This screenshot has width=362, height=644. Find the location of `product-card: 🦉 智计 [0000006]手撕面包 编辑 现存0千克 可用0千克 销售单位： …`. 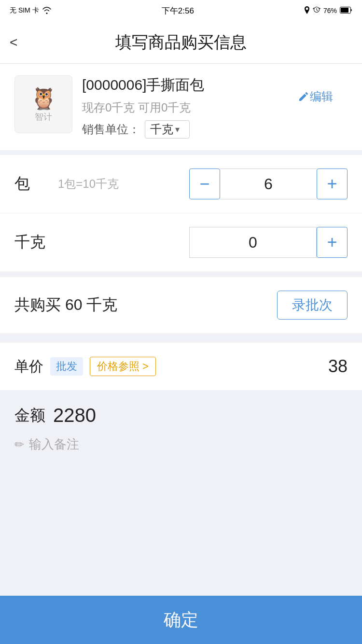

product-card: 🦉 智计 [0000006]手撕面包 编辑 现存0千克 可用0千克 销售单位： … is located at coordinates (181, 107).